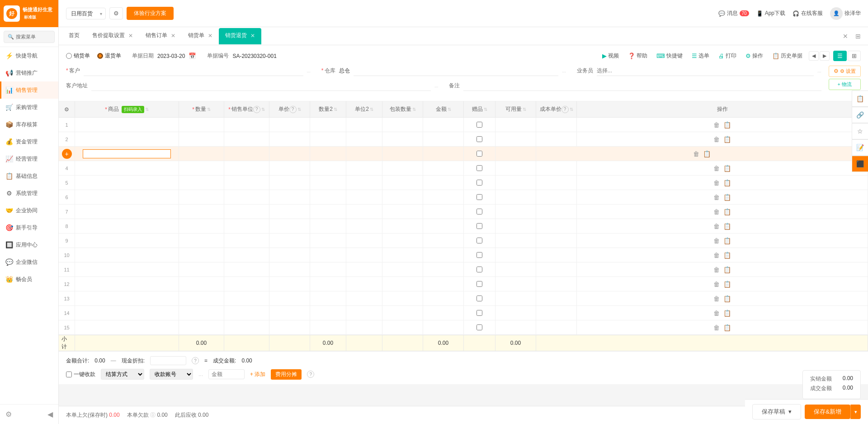 The image size is (868, 424). What do you see at coordinates (127, 168) in the screenshot?
I see `row-4-product` at bounding box center [127, 168].